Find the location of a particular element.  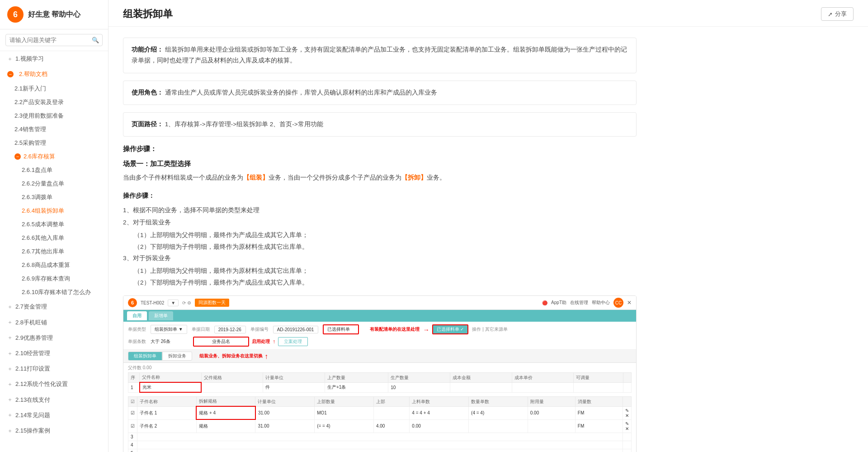

scene1-desc: 当由多个子件材料组装成一个成品的业务为【组装】业务，当由一个父件拆分成多个子产品… is located at coordinates (380, 178).